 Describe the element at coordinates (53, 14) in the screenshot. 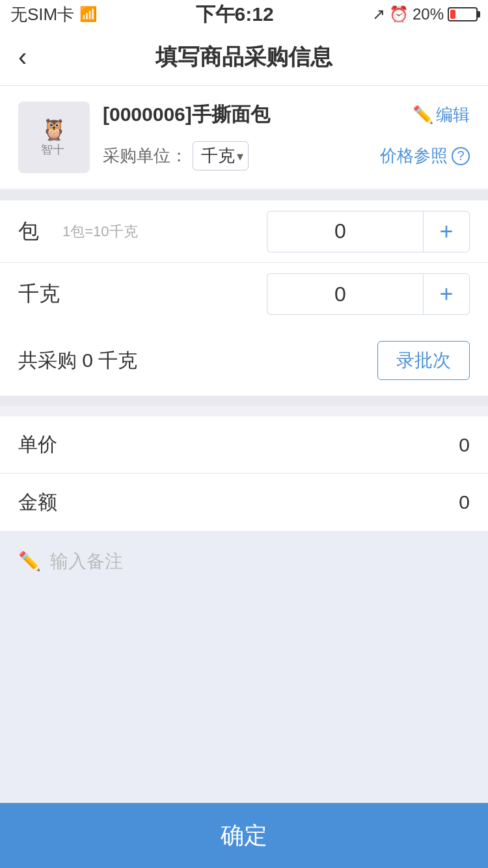

I see `status-left: 无SIM卡 📶` at that location.